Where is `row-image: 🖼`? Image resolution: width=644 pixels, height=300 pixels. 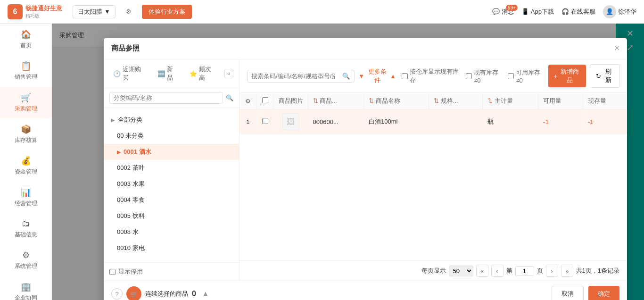
row-image: 🖼 is located at coordinates (290, 122).